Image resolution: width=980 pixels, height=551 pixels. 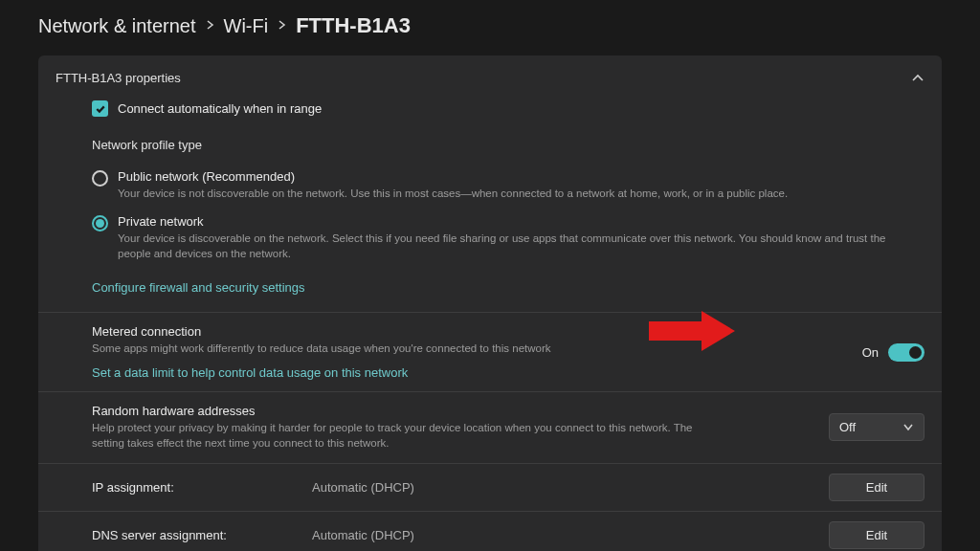 I want to click on checkbox-checked-icon, so click(x=100, y=109).